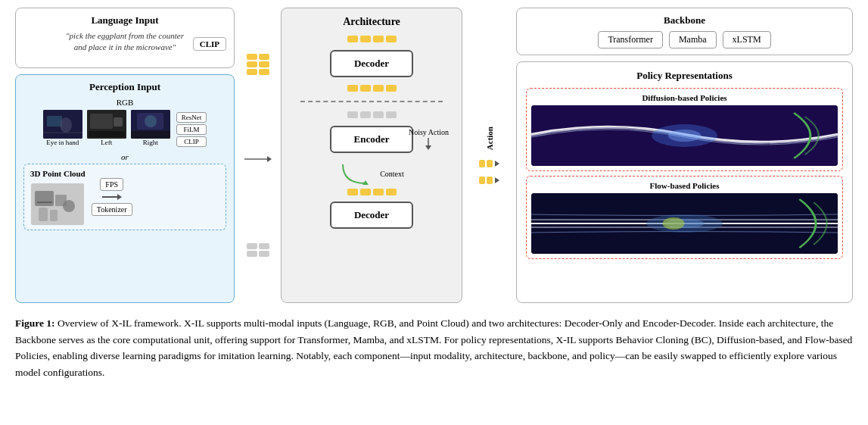 The width and height of the screenshot is (868, 425). I want to click on dashed-separator, so click(371, 102).